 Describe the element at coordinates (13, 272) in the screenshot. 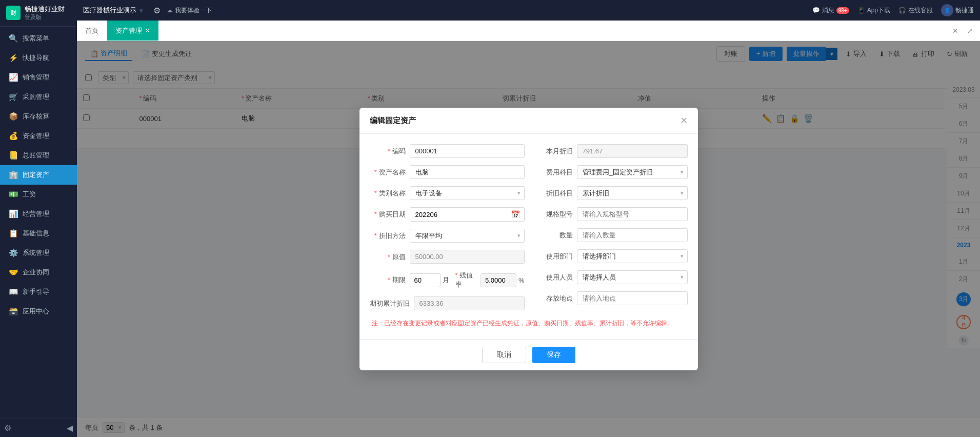

I see `coop-icon: 🤝` at that location.